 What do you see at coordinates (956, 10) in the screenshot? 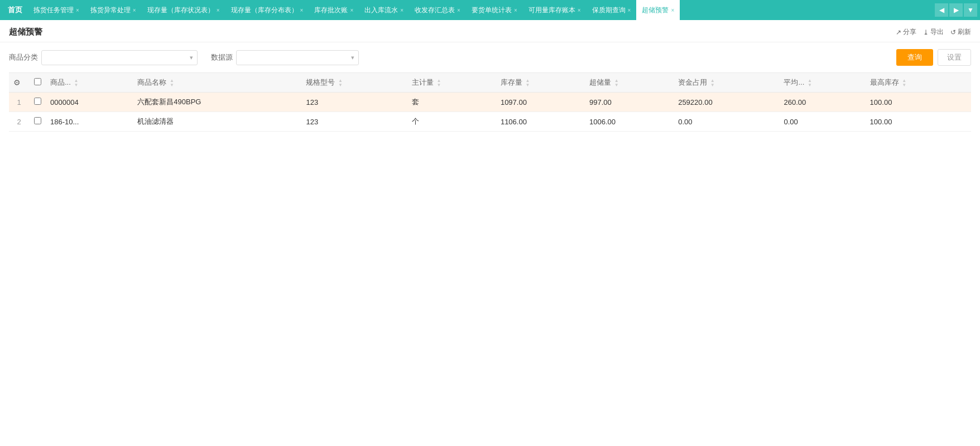
I see `nav-next-button: ▶` at bounding box center [956, 10].